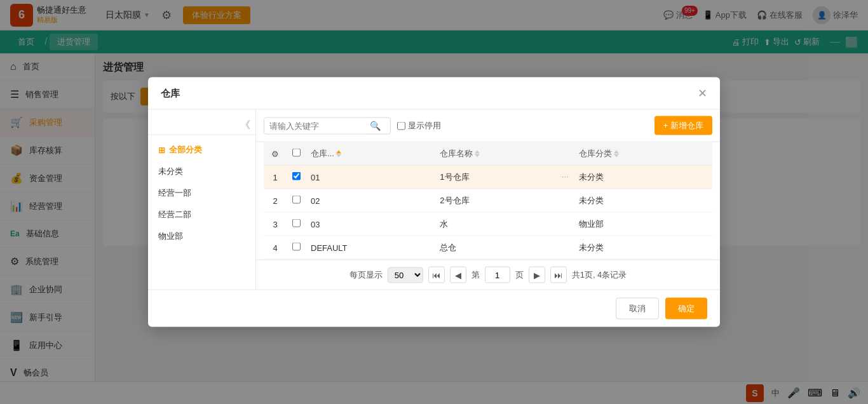 Image resolution: width=868 pixels, height=404 pixels. What do you see at coordinates (437, 275) in the screenshot?
I see `first-page-button: ⏮` at bounding box center [437, 275].